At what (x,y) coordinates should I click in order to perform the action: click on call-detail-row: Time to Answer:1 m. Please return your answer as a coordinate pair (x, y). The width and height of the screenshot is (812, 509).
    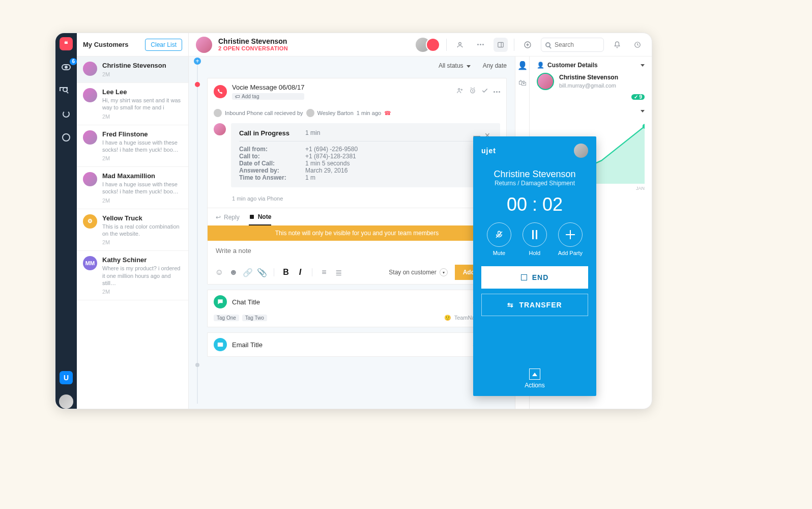
    Looking at the image, I should click on (365, 178).